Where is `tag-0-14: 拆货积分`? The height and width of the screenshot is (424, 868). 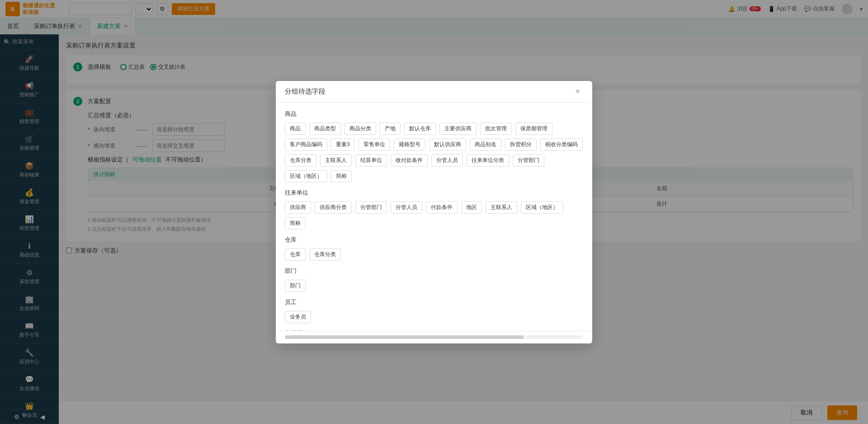 tag-0-14: 拆货积分 is located at coordinates (521, 145).